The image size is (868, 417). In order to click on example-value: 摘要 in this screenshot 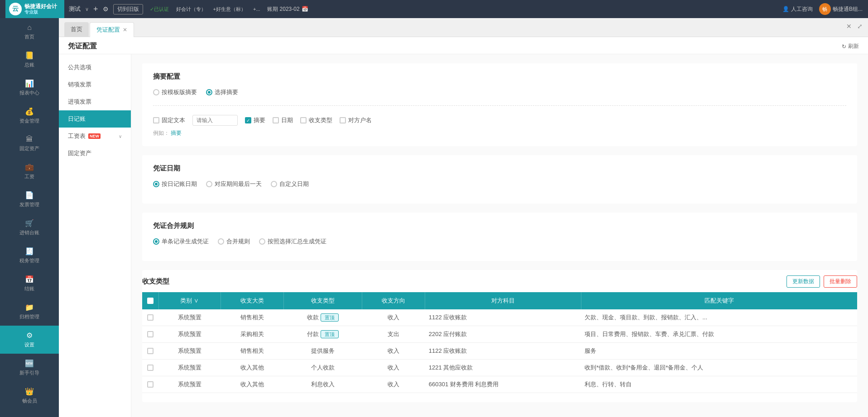, I will do `click(176, 133)`.